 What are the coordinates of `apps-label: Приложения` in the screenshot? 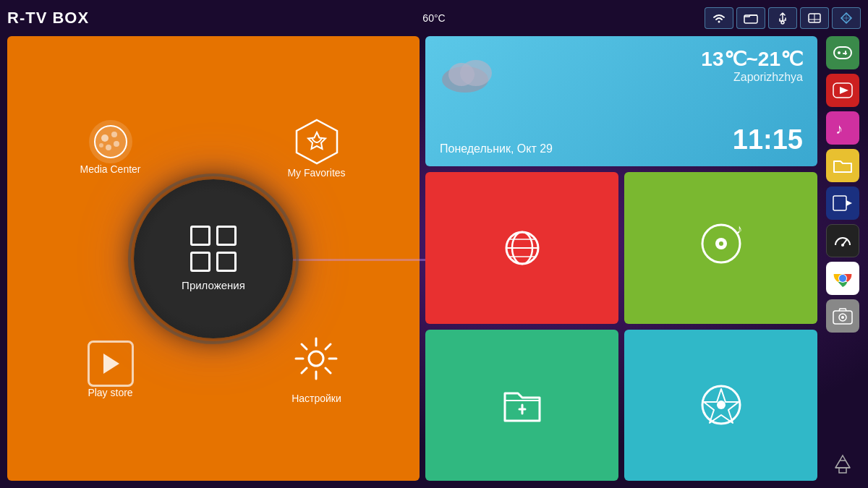 It's located at (213, 285).